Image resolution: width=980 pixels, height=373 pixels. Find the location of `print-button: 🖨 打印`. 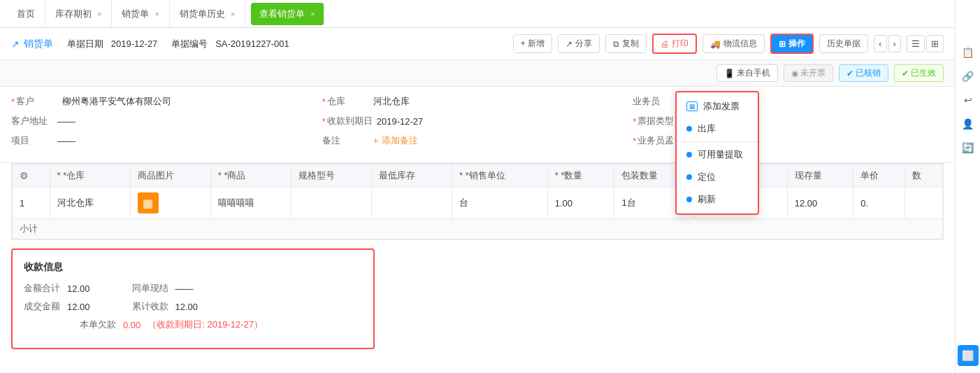

print-button: 🖨 打印 is located at coordinates (675, 43).